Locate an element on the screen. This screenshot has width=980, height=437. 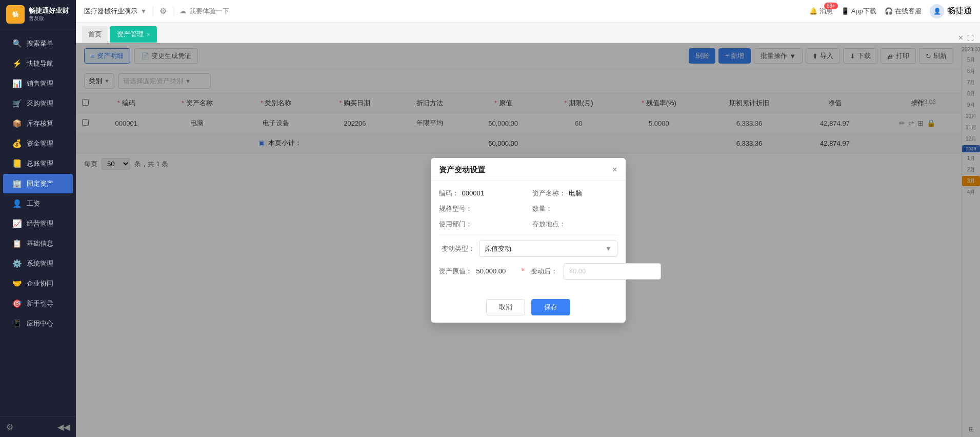
sidebar-nav: 🔍 搜索菜单 ⚡ 快捷导航 📊 销售管理 🛒 采购管理 📦 库存核算 💰 资金管… is located at coordinates (38, 223).